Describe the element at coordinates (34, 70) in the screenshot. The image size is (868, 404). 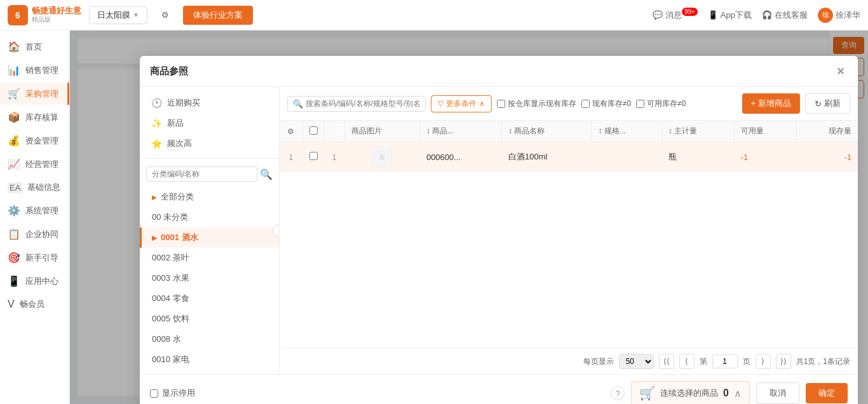
I see `sidebar-item-sales: 📊 销售管理` at that location.